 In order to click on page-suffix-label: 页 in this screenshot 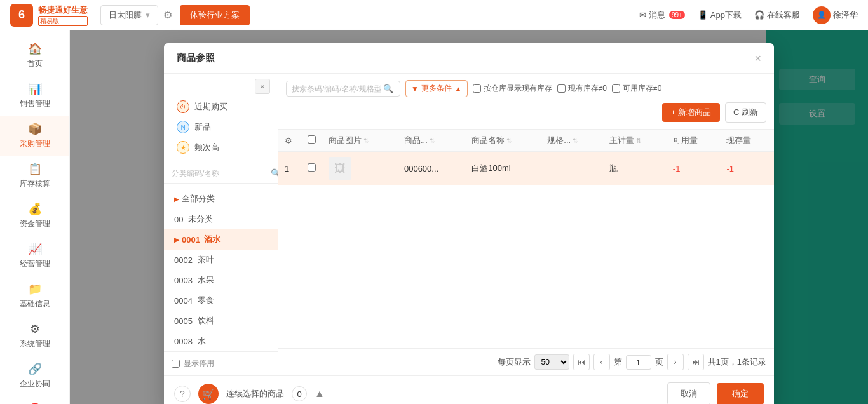, I will do `click(660, 362)`.